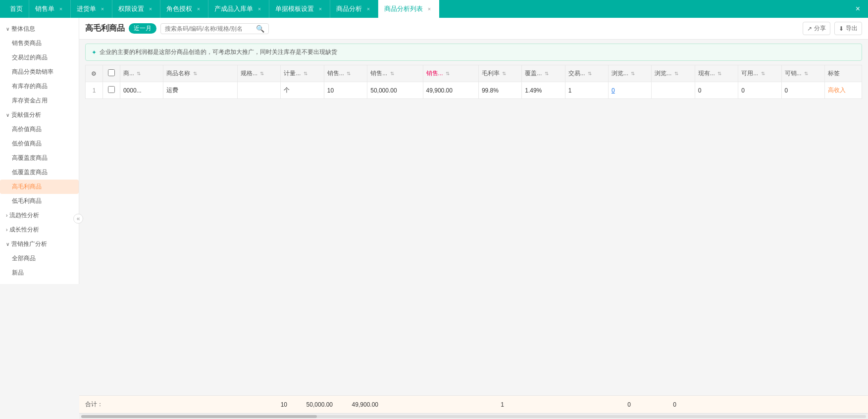  Describe the element at coordinates (320, 9) in the screenshot. I see `close-tab-template: ×` at that location.